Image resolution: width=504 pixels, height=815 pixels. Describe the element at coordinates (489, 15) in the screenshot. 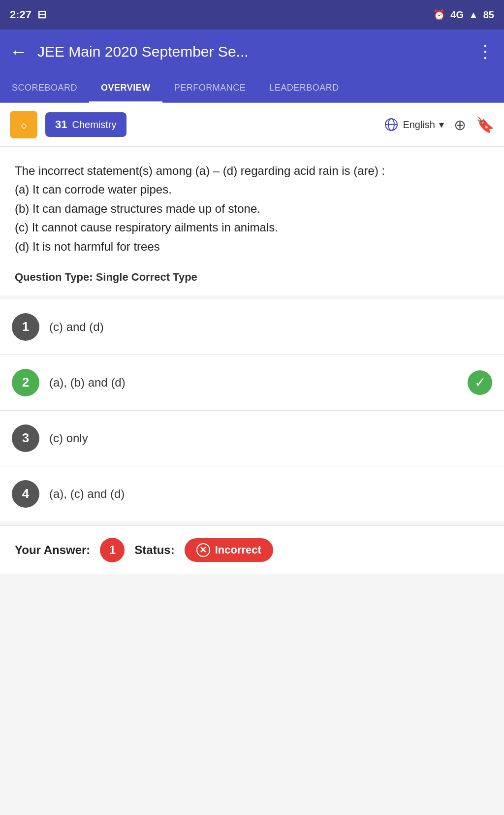

I see `battery-display: 85` at that location.